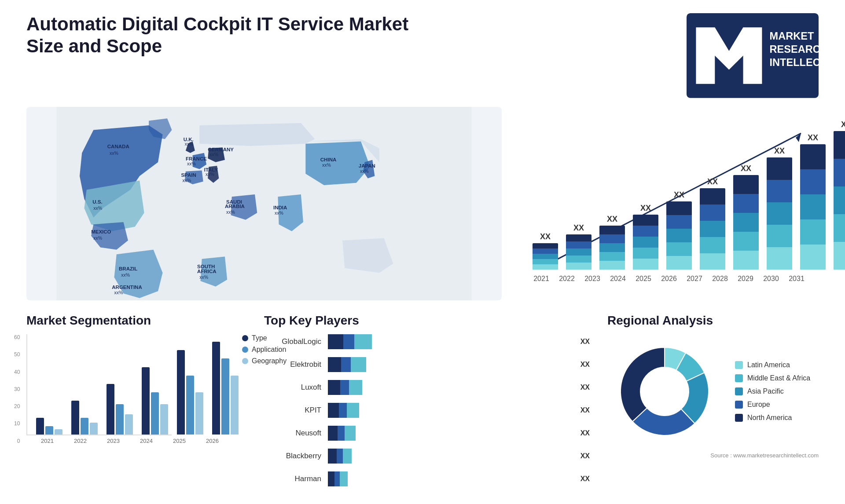 This screenshot has height=504, width=845. Describe the element at coordinates (280, 207) in the screenshot. I see `svg-text: INDIA` at that location.